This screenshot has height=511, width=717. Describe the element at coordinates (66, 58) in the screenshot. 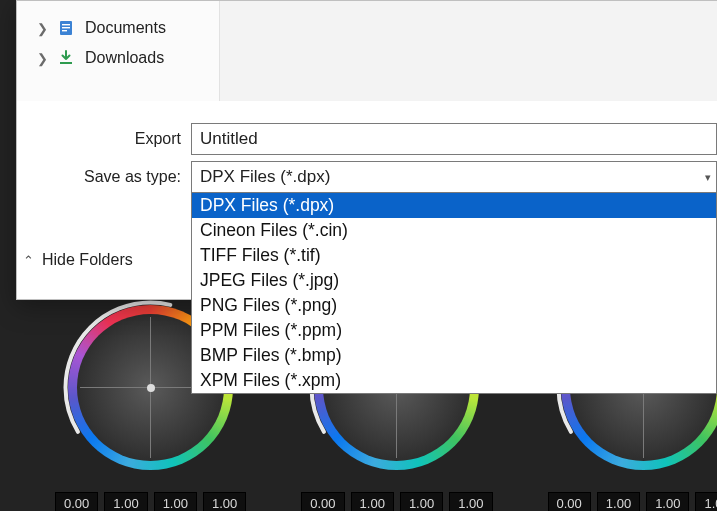

I see `downloads-icon` at that location.